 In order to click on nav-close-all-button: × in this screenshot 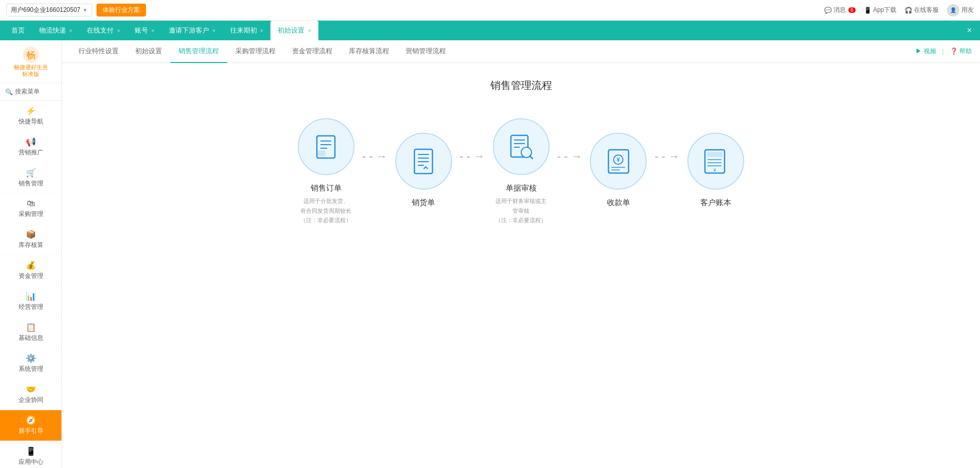, I will do `click(969, 30)`.